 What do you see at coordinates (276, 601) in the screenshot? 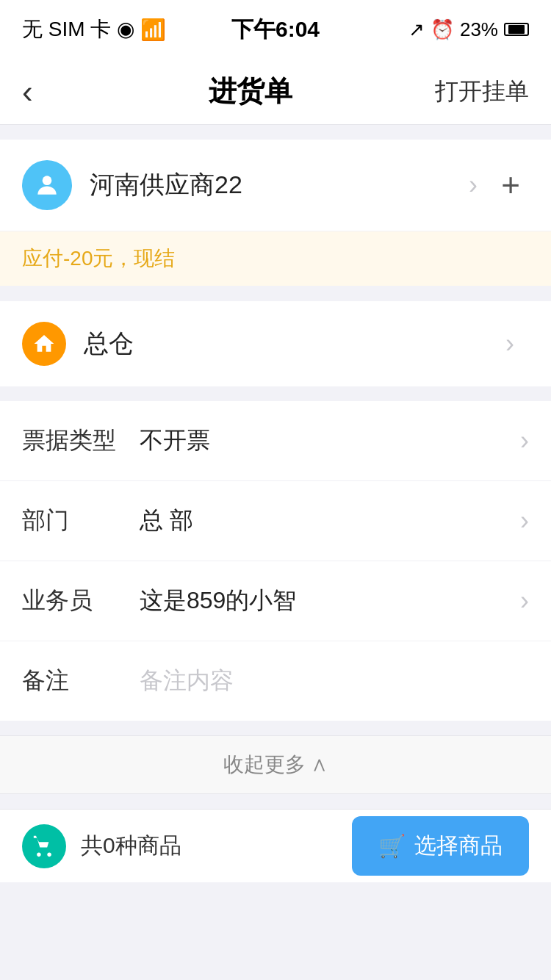
I see `salesman-row: 业务员 这是859的小智 ›` at bounding box center [276, 601].